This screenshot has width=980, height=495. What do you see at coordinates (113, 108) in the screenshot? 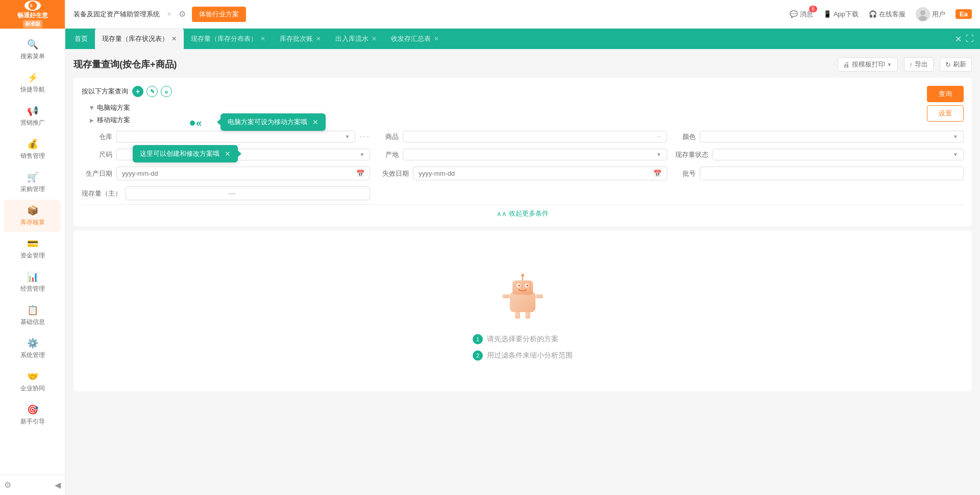
I see `pc-scheme-label: 电脑端方案` at bounding box center [113, 108].